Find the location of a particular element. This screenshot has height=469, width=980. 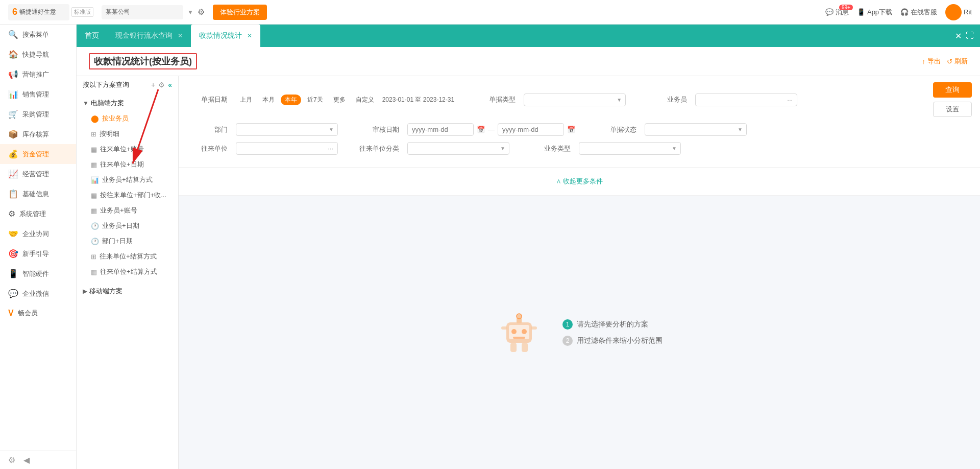

sidebar-item-finance: 💰 资金管理 is located at coordinates (38, 154).